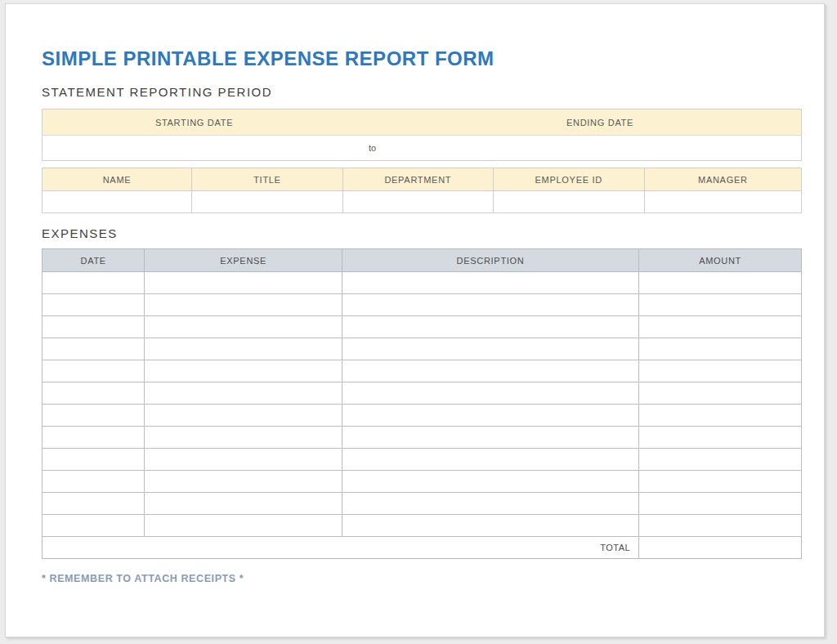 The image size is (837, 644). What do you see at coordinates (422, 579) in the screenshot?
I see `receipts-reminder: * REMEMBER TO ATTACH RECEIPTS *` at bounding box center [422, 579].